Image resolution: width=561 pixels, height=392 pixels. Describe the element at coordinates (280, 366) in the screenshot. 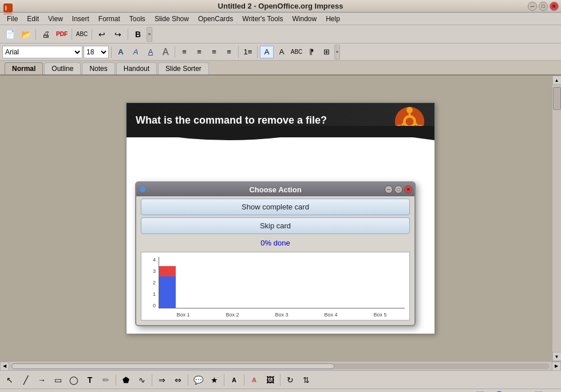

I see `hscroll-track` at that location.